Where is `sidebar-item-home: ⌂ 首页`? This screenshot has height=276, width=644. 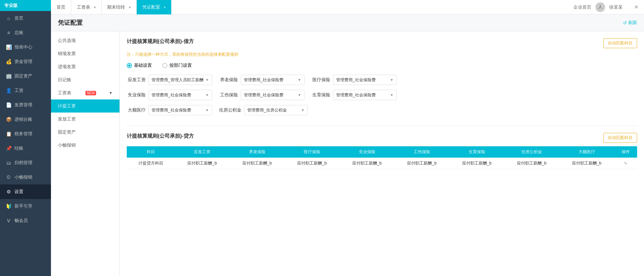 sidebar-item-home: ⌂ 首页 is located at coordinates (25, 18).